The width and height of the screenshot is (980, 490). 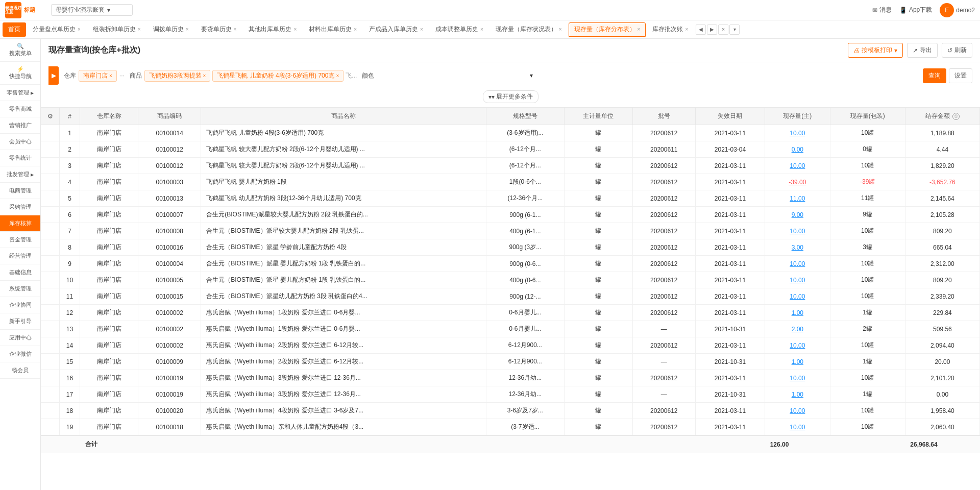 I want to click on refresh-btn: ↺ 刷新, so click(x=957, y=50).